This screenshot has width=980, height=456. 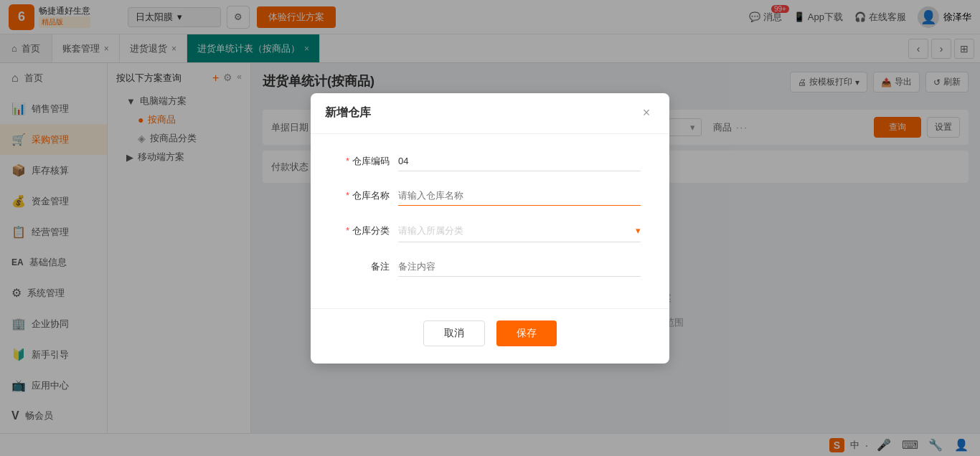 What do you see at coordinates (519, 231) in the screenshot?
I see `category-select: 请输入所属分类 ▾` at bounding box center [519, 231].